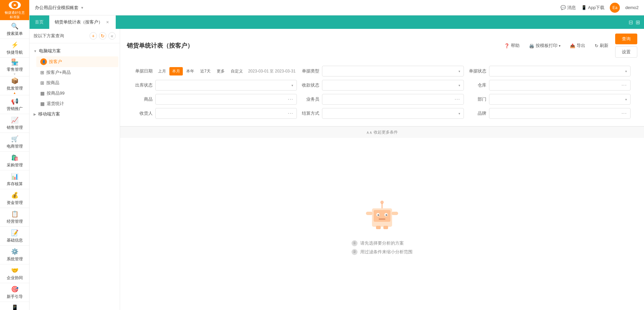 Image resolution: width=644 pixels, height=310 pixels. I want to click on sidebar-item-label: 新手引导, so click(15, 297).